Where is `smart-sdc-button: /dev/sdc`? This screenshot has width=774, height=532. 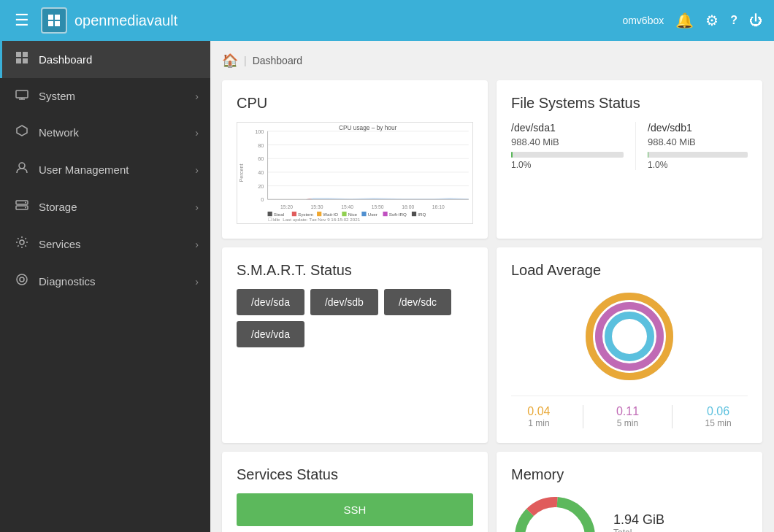 smart-sdc-button: /dev/sdc is located at coordinates (418, 302).